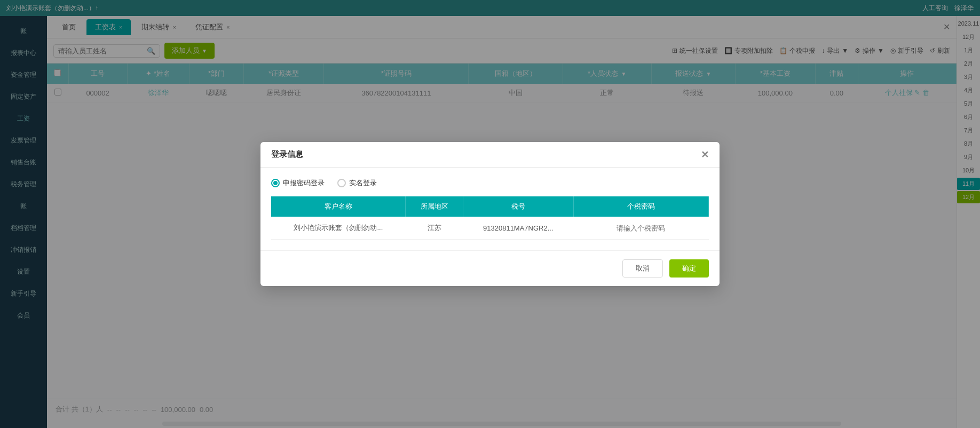  What do you see at coordinates (490, 228) in the screenshot?
I see `login-table-row: 刘小艳演示账套（勿删勿动... 江苏 91320811MA7NGR2...` at bounding box center [490, 228].